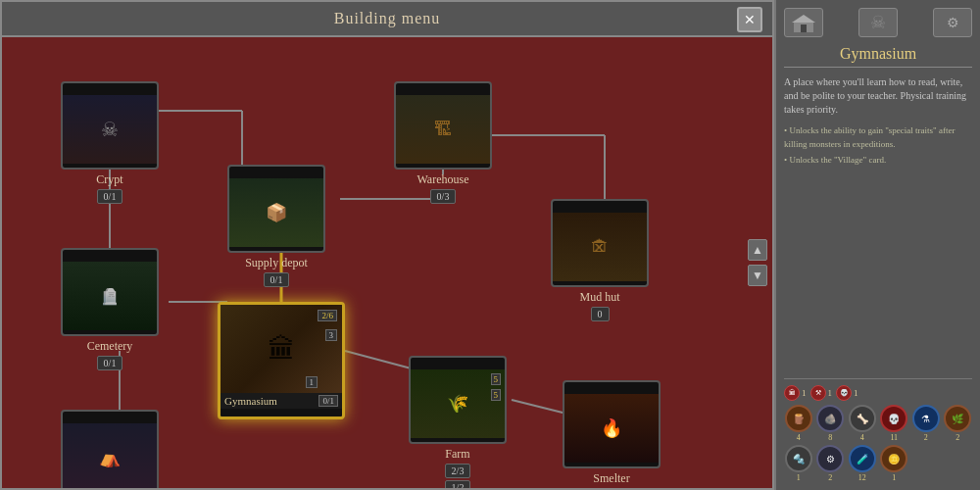  What do you see at coordinates (957, 437) in the screenshot?
I see `res-num-5: 2` at bounding box center [957, 437].